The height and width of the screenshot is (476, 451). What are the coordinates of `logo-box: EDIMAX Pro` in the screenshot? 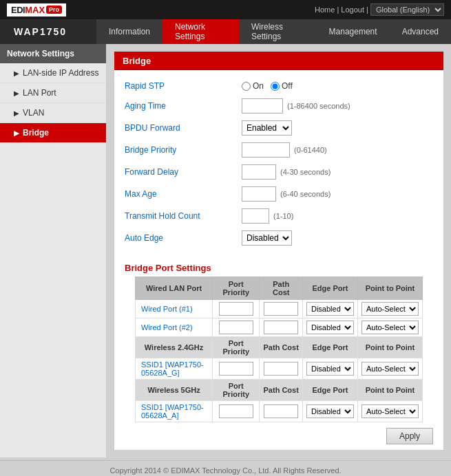 It's located at (36, 10).